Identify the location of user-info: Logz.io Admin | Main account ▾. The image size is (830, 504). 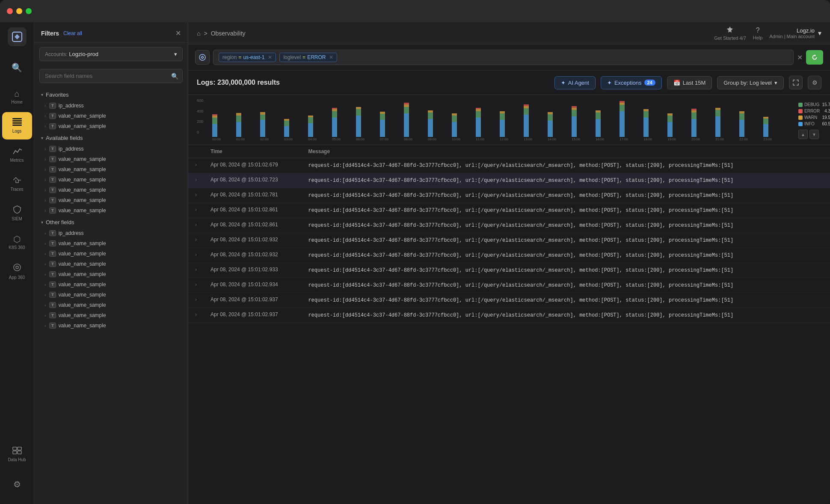
(795, 33).